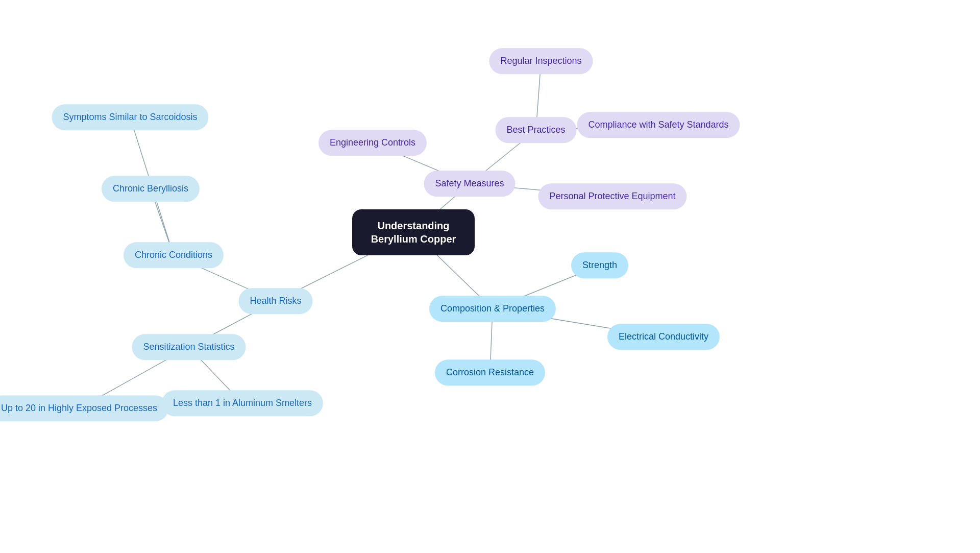  I want to click on node-chronic-berylliosis: Chronic Berylliosis, so click(151, 189).